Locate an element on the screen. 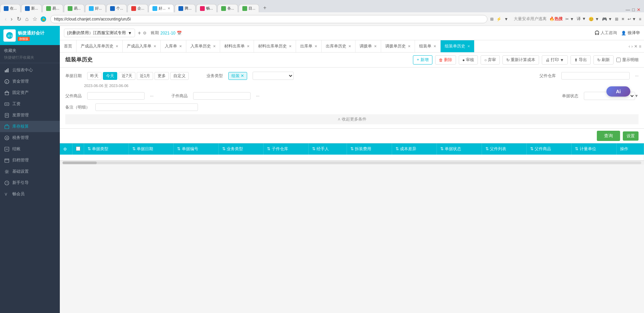  delete-button: 🗑 删除 is located at coordinates (446, 60).